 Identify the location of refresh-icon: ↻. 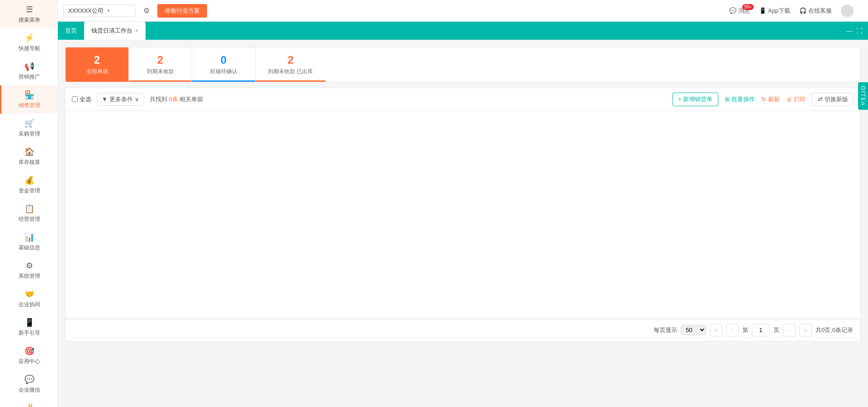
(764, 99).